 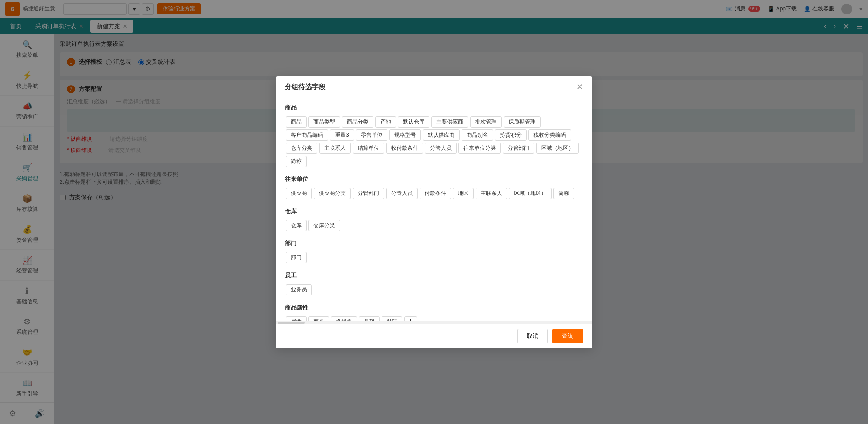 I want to click on warehouse-fields-row: 仓库 仓库分类, so click(x=434, y=225).